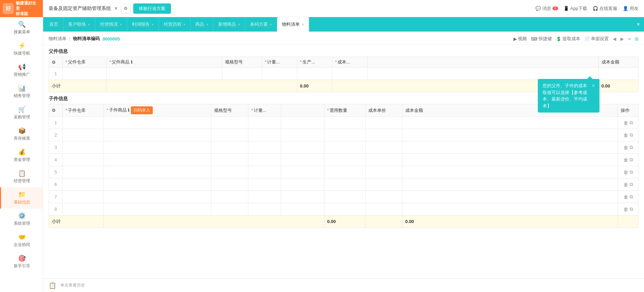  What do you see at coordinates (175, 24) in the screenshot?
I see `nav-tab-history: 经营历程×` at bounding box center [175, 24].